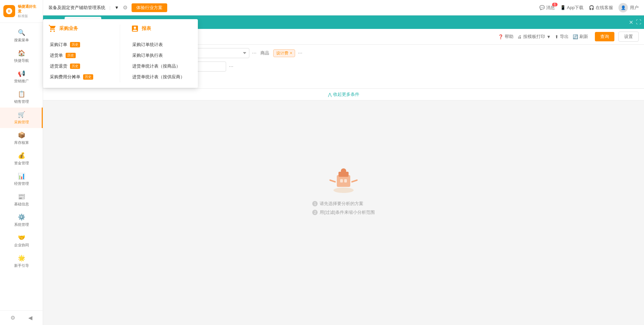 The width and height of the screenshot is (644, 325). I want to click on headset-icon: 🎧, so click(592, 7).